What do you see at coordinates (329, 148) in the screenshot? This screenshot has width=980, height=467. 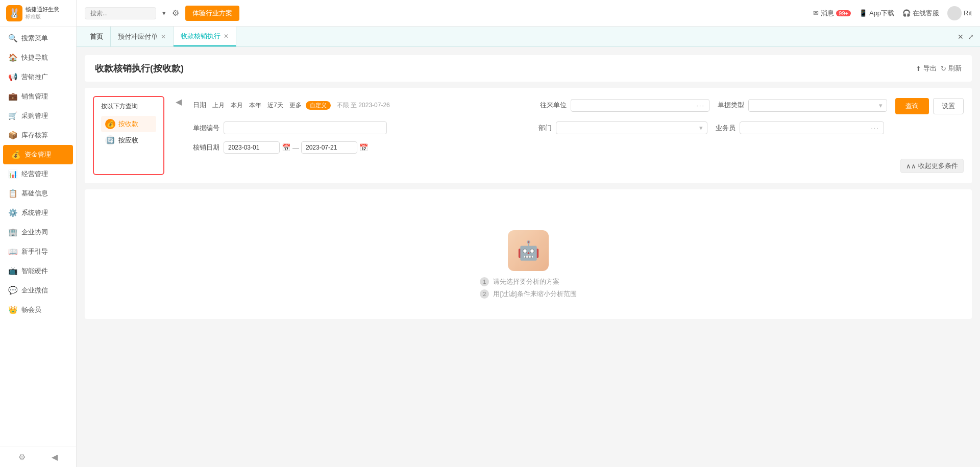 I see `writeoff-date-end-input` at bounding box center [329, 148].